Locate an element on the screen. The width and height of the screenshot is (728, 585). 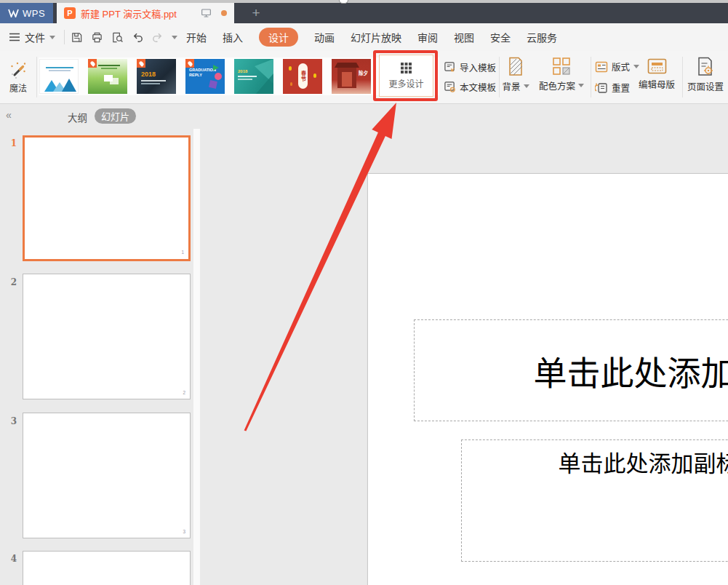
slide-number: 3 is located at coordinates (14, 421).